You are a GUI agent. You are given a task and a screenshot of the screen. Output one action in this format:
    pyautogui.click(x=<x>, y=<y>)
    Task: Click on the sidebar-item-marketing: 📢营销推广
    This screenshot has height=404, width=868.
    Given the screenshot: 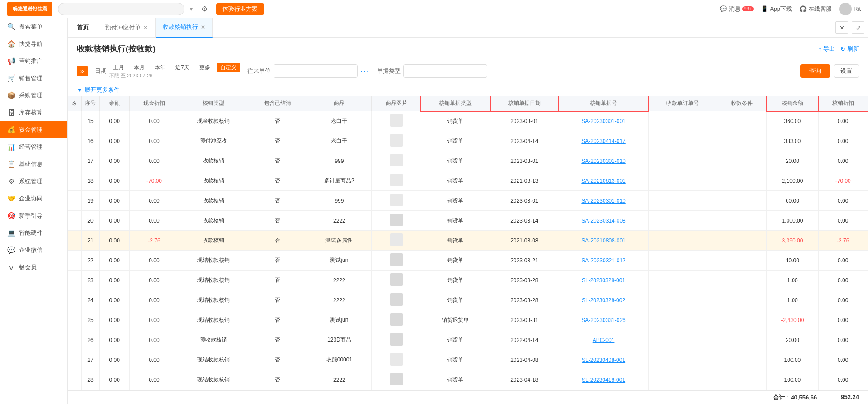 What is the action you would take?
    pyautogui.click(x=33, y=61)
    